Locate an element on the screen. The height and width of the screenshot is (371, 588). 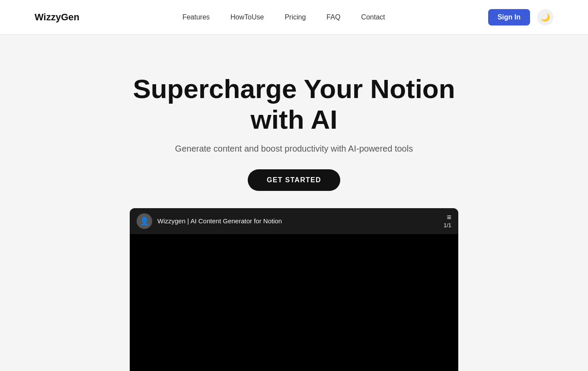
video-title: Wizzygen | AI Content Generator for Noti… is located at coordinates (220, 221).